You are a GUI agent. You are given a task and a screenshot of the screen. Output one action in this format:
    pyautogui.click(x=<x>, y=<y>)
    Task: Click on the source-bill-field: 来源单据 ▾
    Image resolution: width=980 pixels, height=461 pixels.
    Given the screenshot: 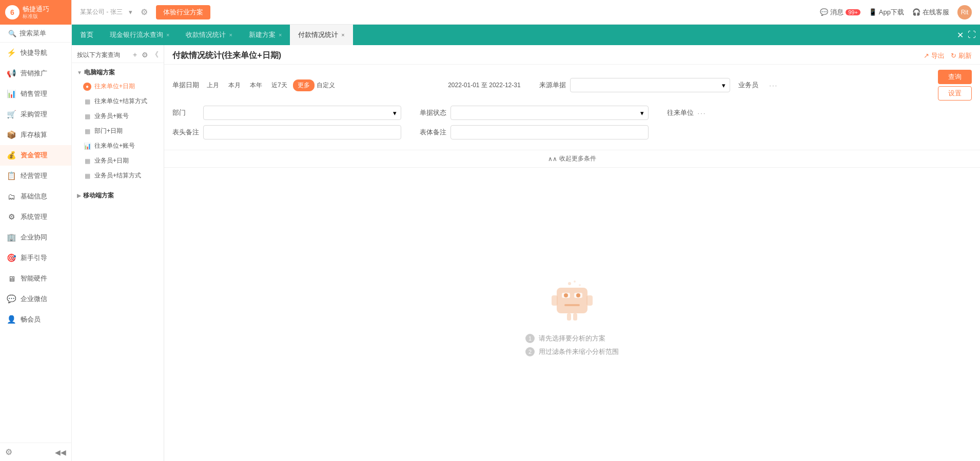 What is the action you would take?
    pyautogui.click(x=635, y=85)
    